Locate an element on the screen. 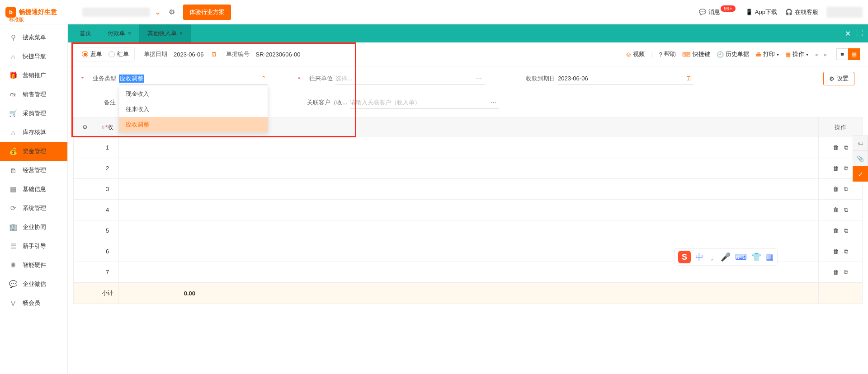 The image size is (868, 374). rel-customer-field: ⋯ is located at coordinates (425, 103).